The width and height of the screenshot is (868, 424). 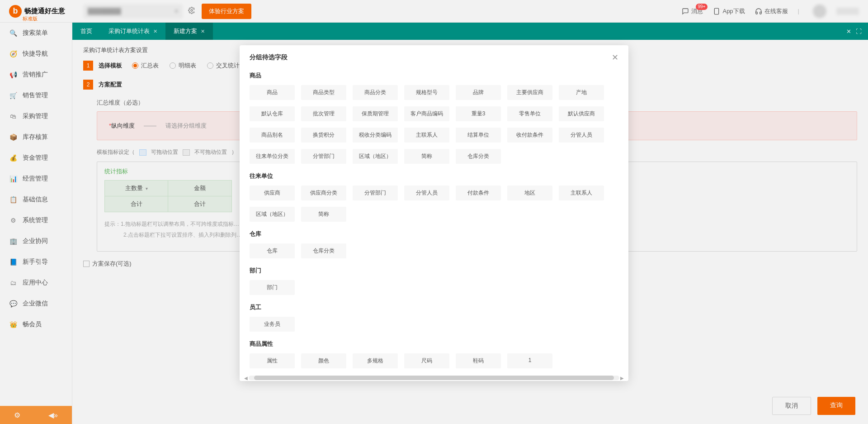 What do you see at coordinates (272, 361) in the screenshot?
I see `field-chip: 属性` at bounding box center [272, 361].